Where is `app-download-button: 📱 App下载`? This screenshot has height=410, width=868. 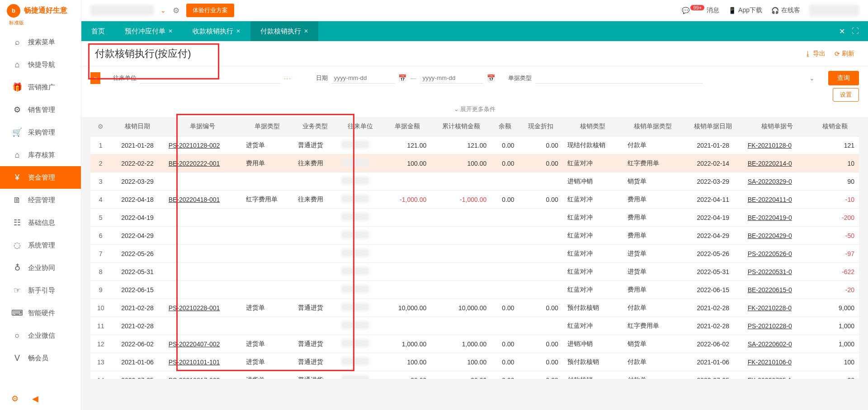 app-download-button: 📱 App下载 is located at coordinates (745, 10).